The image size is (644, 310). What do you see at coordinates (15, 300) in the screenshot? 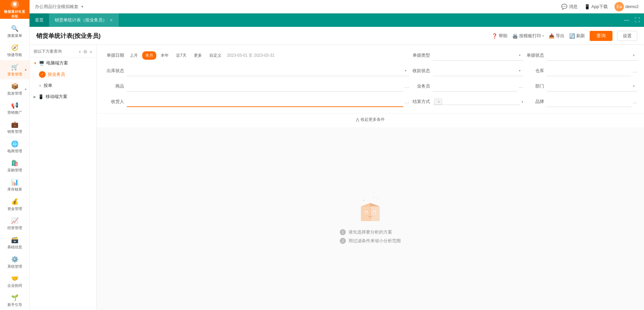
I see `sidebar-item-newbie: 🌱 新手引导` at bounding box center [15, 300].